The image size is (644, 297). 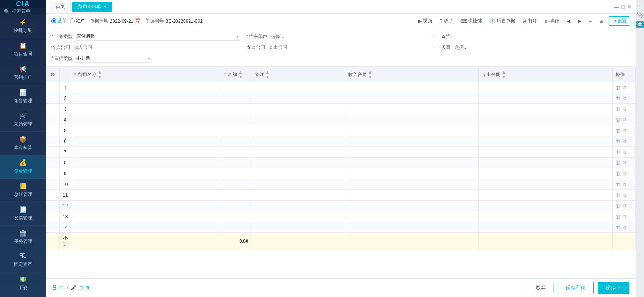 What do you see at coordinates (614, 288) in the screenshot?
I see `save-button: 保存 ∧` at bounding box center [614, 288].